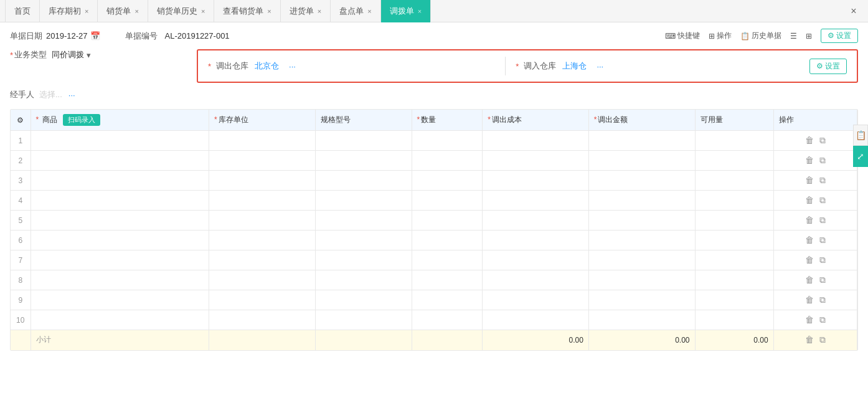 The image size is (868, 395). What do you see at coordinates (22, 11) in the screenshot?
I see `tab-home: 首页` at bounding box center [22, 11].